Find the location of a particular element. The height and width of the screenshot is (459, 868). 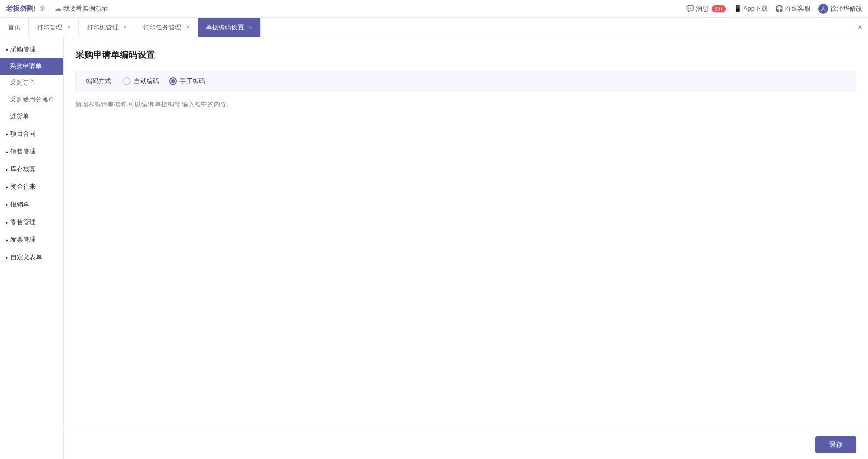

chevron-right-icon-3: ▸ is located at coordinates (7, 170).